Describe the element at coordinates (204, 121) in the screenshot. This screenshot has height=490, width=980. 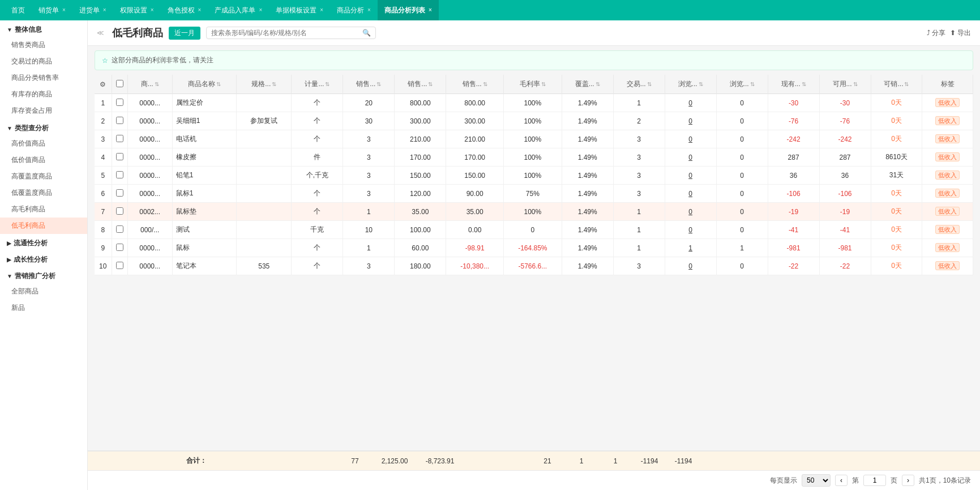
I see `cell-name: 吴细细1` at that location.